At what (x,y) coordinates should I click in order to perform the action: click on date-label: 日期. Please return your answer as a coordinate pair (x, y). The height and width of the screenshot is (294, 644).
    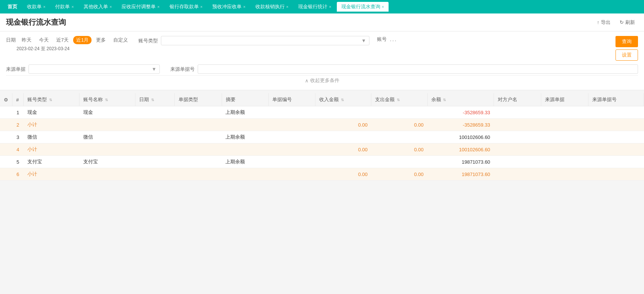
    Looking at the image, I should click on (11, 40).